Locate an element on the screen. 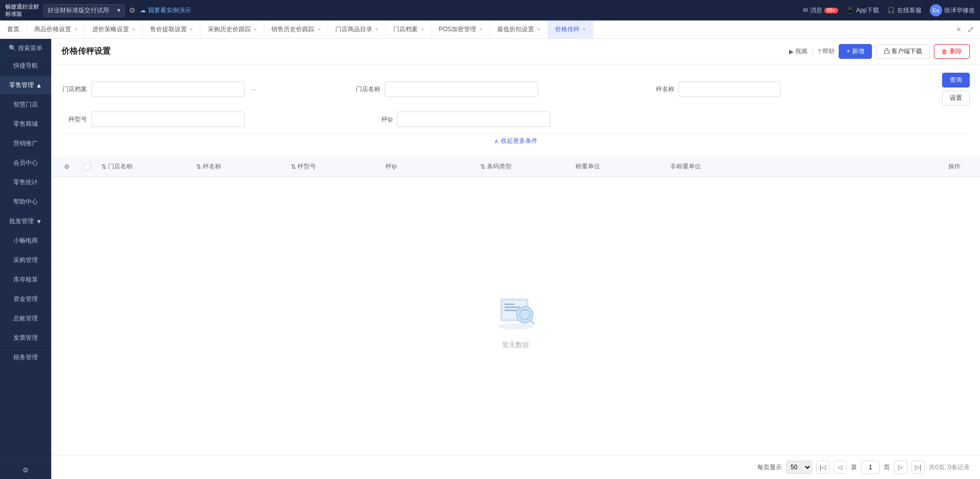 This screenshot has height=479, width=980. total-label: 共0页, 0条记录 is located at coordinates (949, 468).